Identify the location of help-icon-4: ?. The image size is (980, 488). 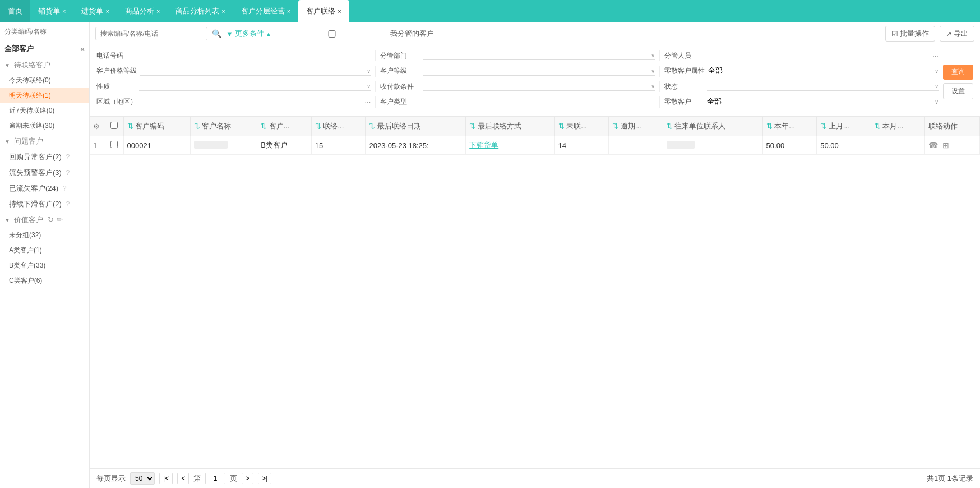
(67, 204).